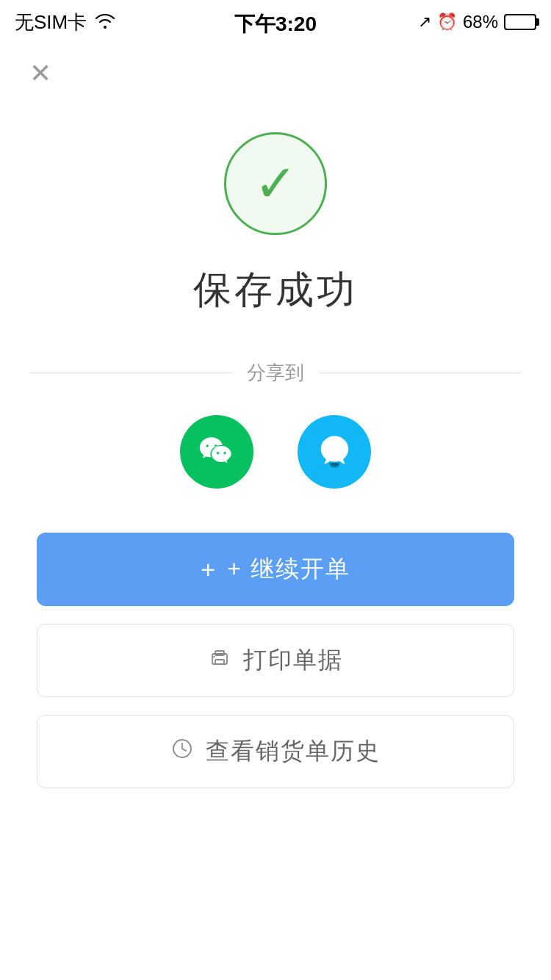 This screenshot has width=551, height=980. What do you see at coordinates (276, 22) in the screenshot?
I see `status-bar: 无SIM卡 下午3:20 ↗ ⏰ 68%` at bounding box center [276, 22].